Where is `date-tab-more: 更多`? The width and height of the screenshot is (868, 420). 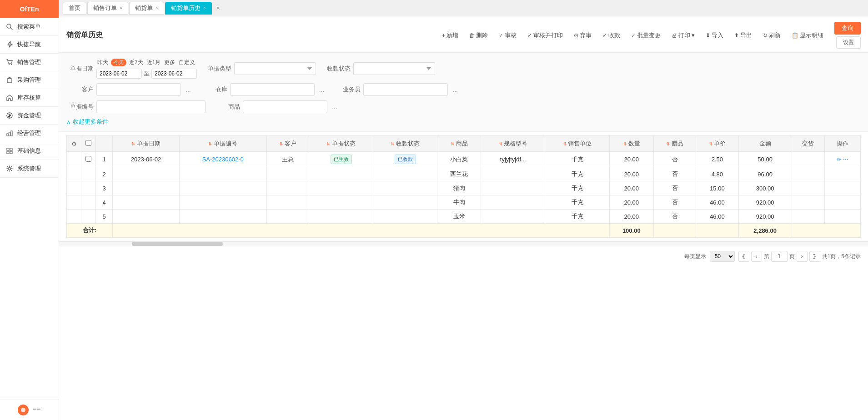
date-tab-more: 更多 is located at coordinates (170, 63).